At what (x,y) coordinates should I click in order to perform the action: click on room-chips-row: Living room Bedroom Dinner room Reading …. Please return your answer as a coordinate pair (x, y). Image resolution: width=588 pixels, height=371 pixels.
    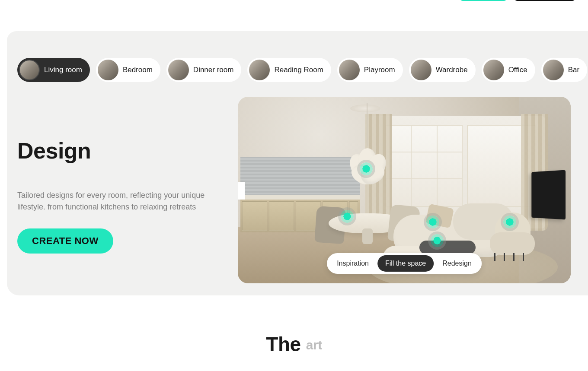
    Looking at the image, I should click on (303, 70).